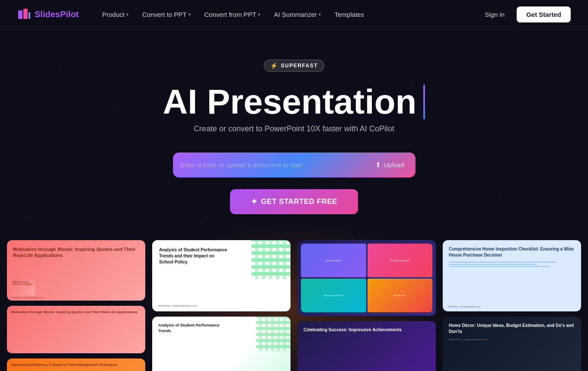  I want to click on title-cursor, so click(424, 102).